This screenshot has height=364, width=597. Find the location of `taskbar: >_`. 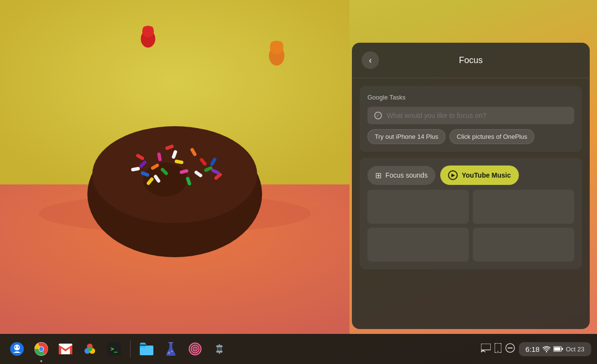

taskbar: >_ is located at coordinates (298, 349).